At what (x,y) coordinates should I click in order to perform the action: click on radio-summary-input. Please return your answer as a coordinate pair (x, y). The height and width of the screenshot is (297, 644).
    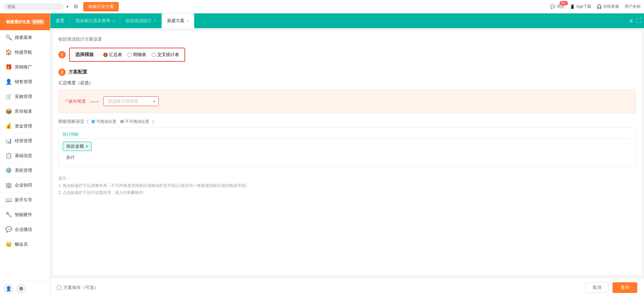
    Looking at the image, I should click on (105, 55).